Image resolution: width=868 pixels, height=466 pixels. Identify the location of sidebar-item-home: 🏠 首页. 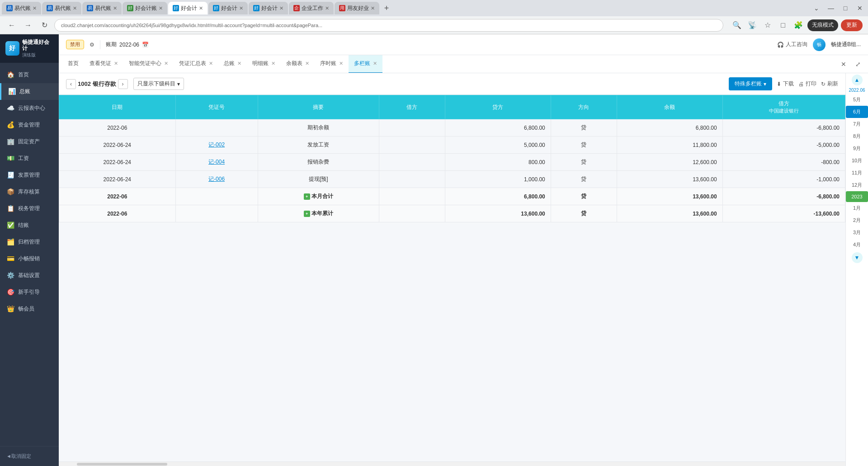
(29, 75).